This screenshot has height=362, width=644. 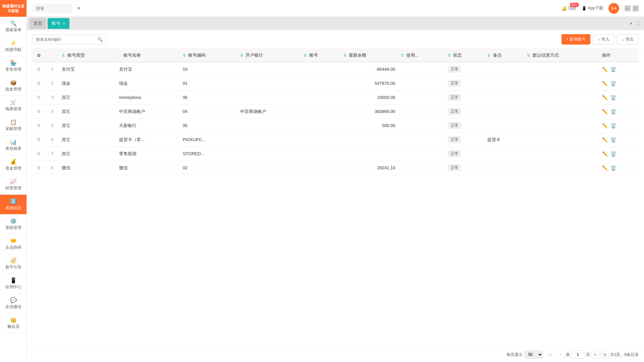 I want to click on row-default-payment, so click(x=561, y=112).